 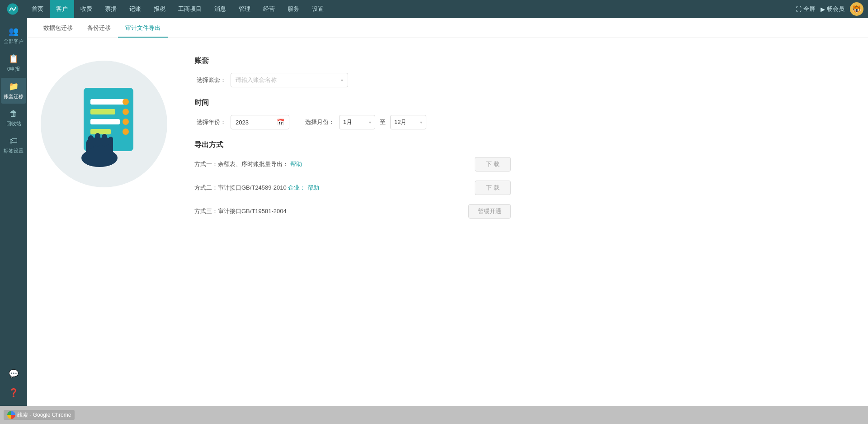 I want to click on sidebar-item-all-clients: 👥 全部客户, so click(x=14, y=35).